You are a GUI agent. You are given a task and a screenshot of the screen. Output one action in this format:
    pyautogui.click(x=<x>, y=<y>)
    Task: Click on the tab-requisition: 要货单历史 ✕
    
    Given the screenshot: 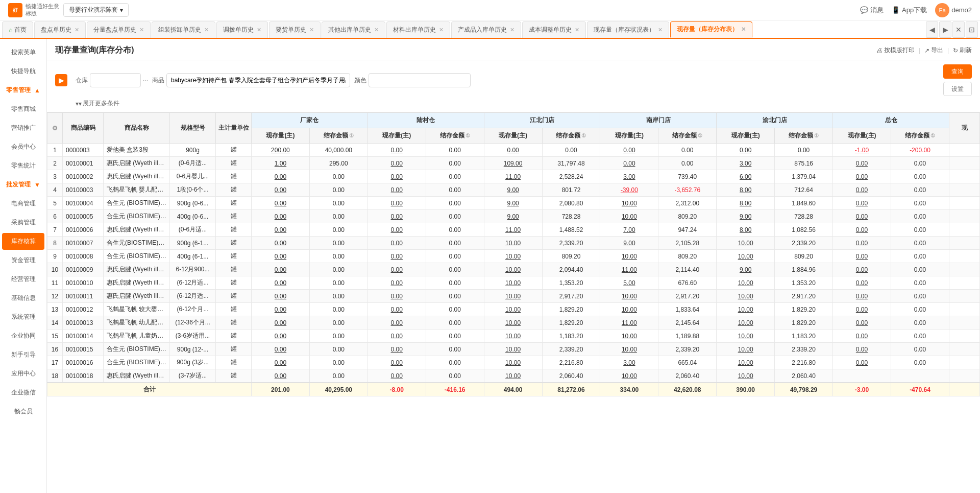 What is the action you would take?
    pyautogui.click(x=295, y=30)
    